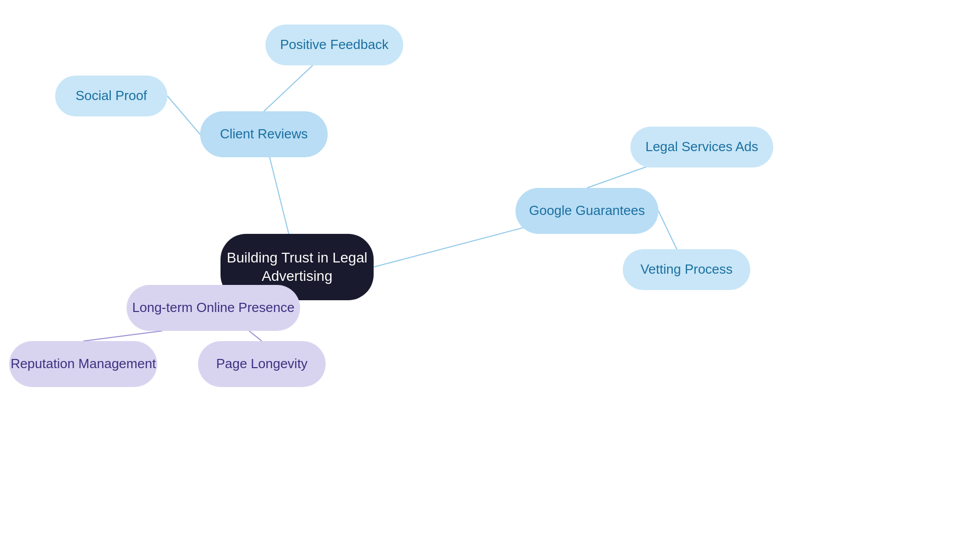 The width and height of the screenshot is (980, 553). Describe the element at coordinates (83, 364) in the screenshot. I see `reputation-mgmt-node: Reputation Management` at that location.